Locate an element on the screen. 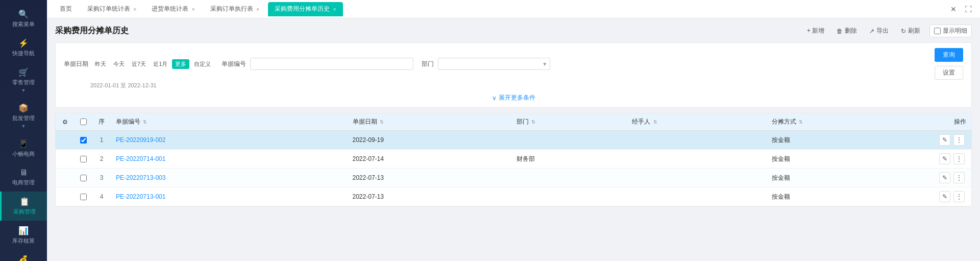 The height and width of the screenshot is (261, 980). row-doc-date: 2022-07-14 is located at coordinates (430, 159).